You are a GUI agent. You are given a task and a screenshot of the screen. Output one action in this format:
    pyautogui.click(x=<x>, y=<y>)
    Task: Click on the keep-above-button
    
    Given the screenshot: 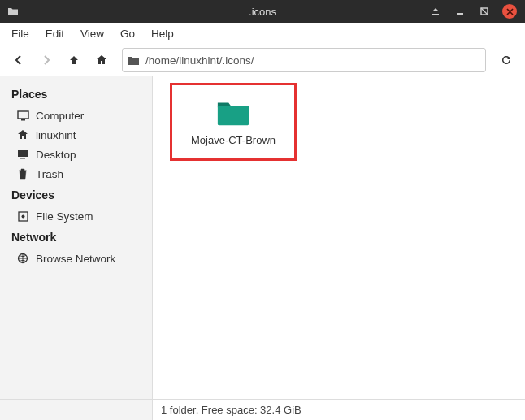 What is the action you would take?
    pyautogui.click(x=436, y=11)
    